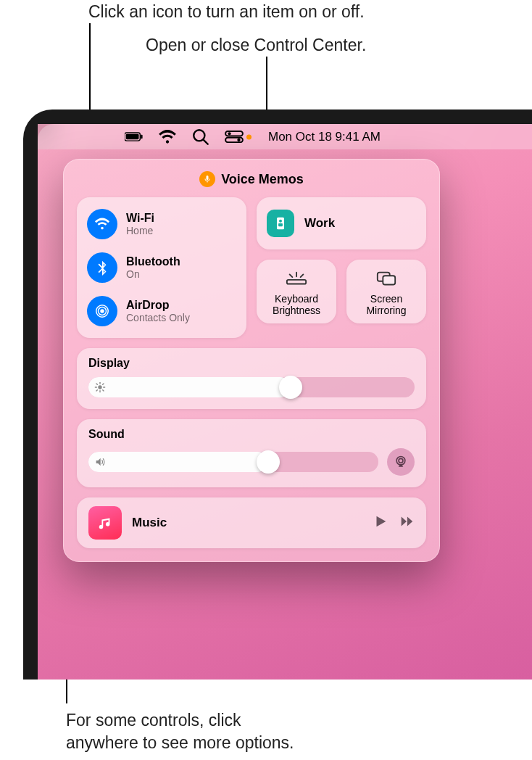 This screenshot has height=760, width=532. Describe the element at coordinates (296, 292) in the screenshot. I see `keyboard-brightness-tile: Keyboard Brightness` at that location.